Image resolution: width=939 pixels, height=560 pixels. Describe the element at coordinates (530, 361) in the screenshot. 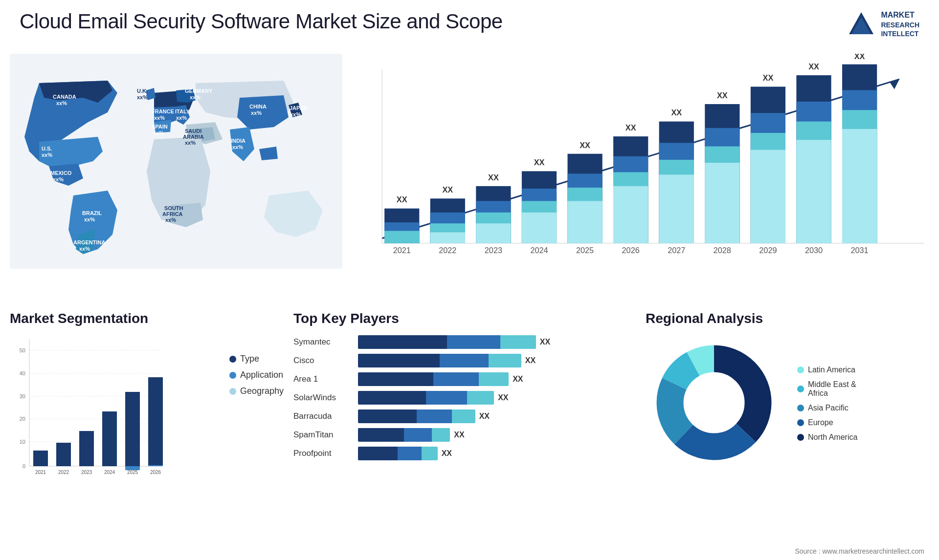

I see `player-xx-cisco: XX` at that location.